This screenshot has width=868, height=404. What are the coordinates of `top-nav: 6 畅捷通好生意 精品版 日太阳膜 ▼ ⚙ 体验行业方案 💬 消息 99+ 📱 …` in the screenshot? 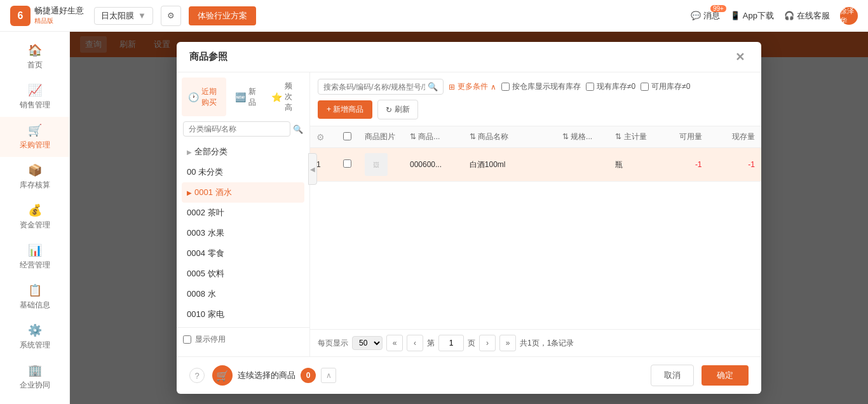 It's located at (434, 16).